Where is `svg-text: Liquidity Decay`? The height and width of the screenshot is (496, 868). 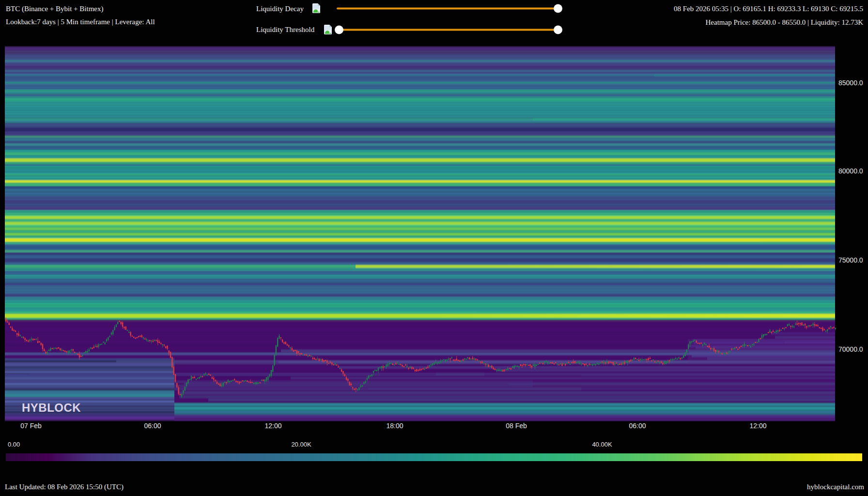
svg-text: Liquidity Decay is located at coordinates (280, 9).